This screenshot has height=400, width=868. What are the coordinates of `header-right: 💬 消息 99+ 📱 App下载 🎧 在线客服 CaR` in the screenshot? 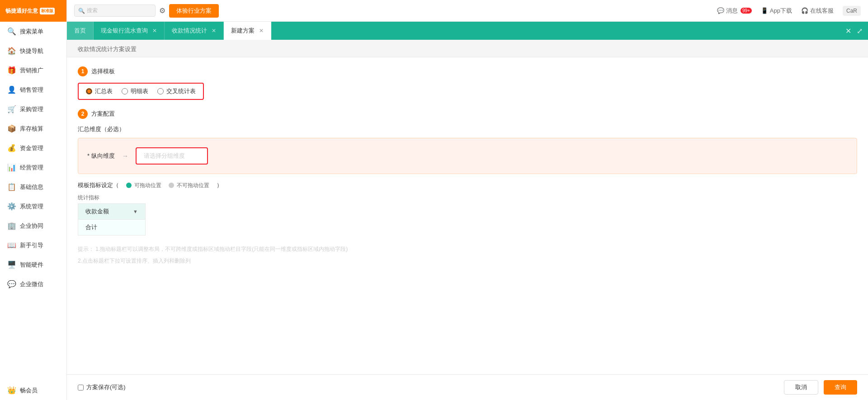 It's located at (789, 11).